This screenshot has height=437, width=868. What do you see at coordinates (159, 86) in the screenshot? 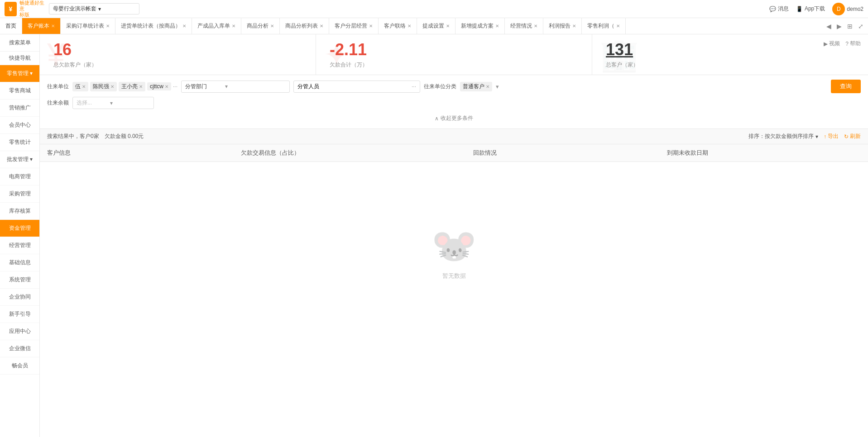
I see `filter-tag-unit-4: cjttcw ✕` at bounding box center [159, 86].